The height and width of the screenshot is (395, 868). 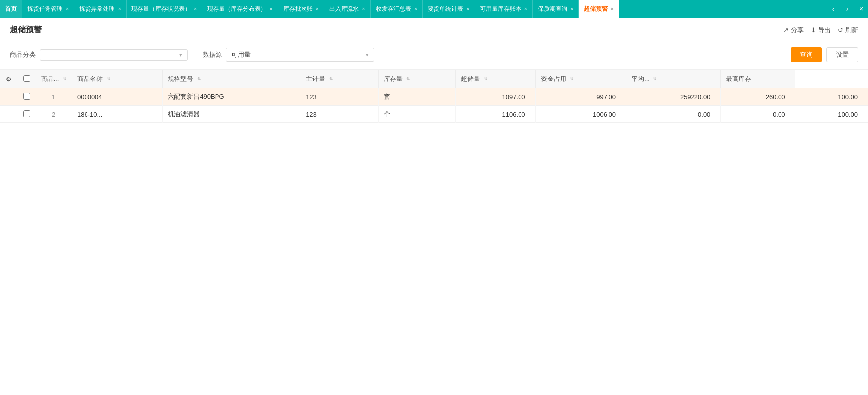 I want to click on filter-category: 商品分类 ▾, so click(x=99, y=55).